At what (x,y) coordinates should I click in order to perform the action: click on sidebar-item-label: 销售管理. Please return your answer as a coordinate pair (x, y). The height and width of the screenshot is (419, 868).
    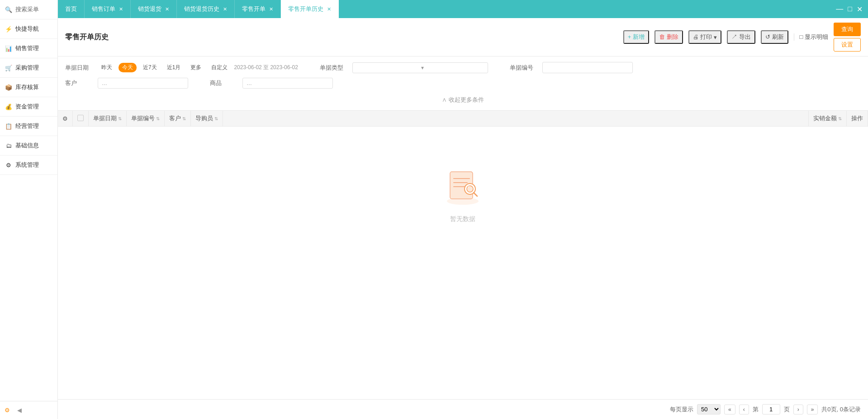
    Looking at the image, I should click on (27, 48).